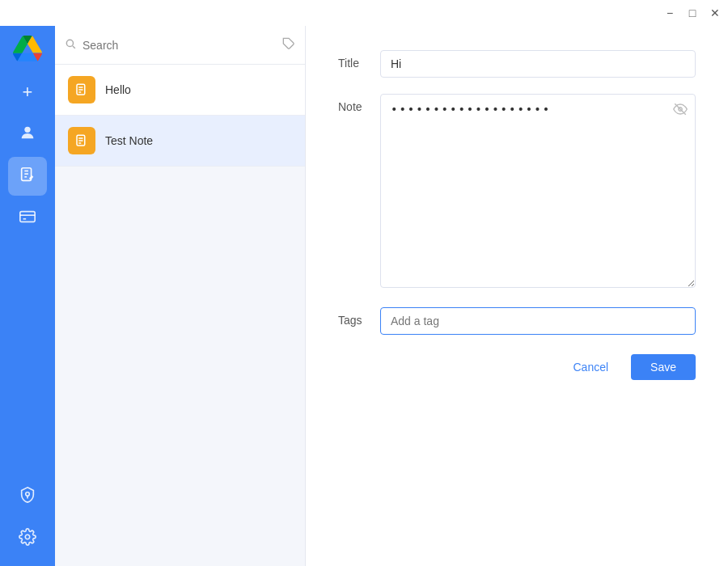 Image resolution: width=728 pixels, height=566 pixels. Describe the element at coordinates (180, 141) in the screenshot. I see `note-item-2: Test Note` at that location.